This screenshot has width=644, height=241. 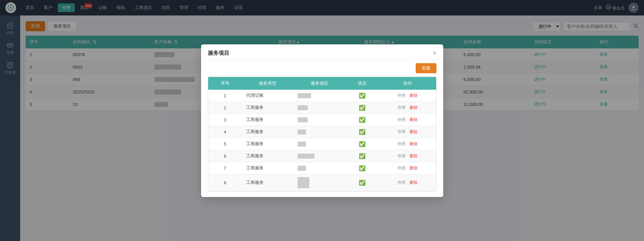 I want to click on modal-col-action: 操作, so click(x=408, y=83).